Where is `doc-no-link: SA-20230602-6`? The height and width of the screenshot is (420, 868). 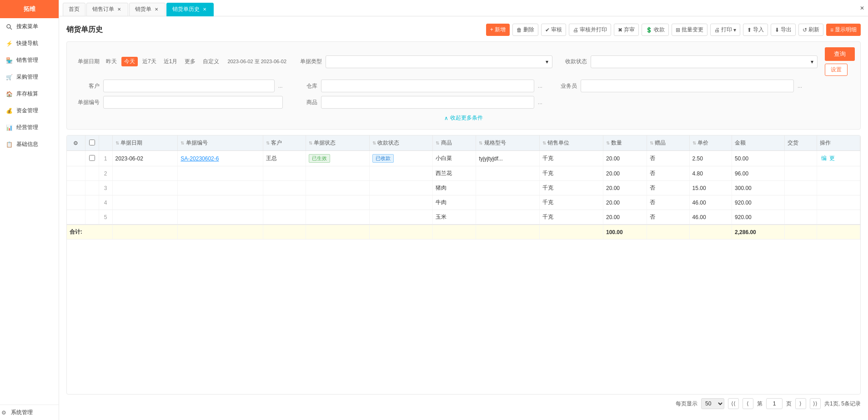
doc-no-link: SA-20230602-6 is located at coordinates (200, 159).